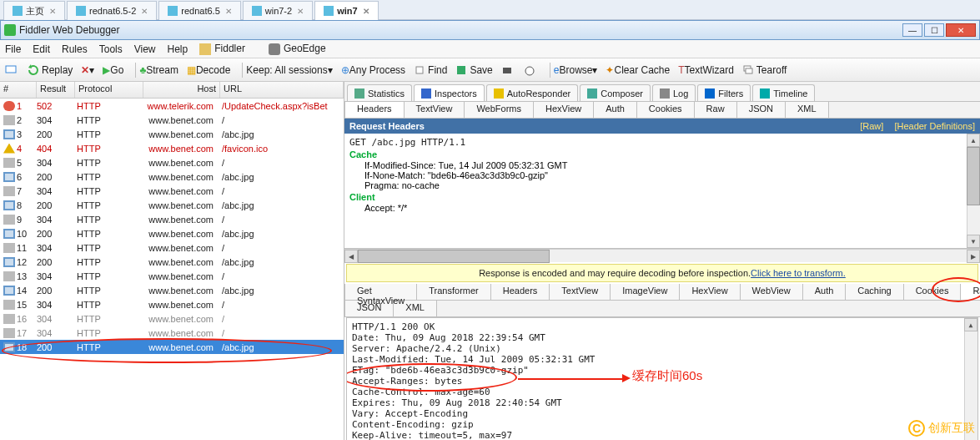 This screenshot has height=440, width=980. What do you see at coordinates (12, 70) in the screenshot?
I see `comment-button` at bounding box center [12, 70].